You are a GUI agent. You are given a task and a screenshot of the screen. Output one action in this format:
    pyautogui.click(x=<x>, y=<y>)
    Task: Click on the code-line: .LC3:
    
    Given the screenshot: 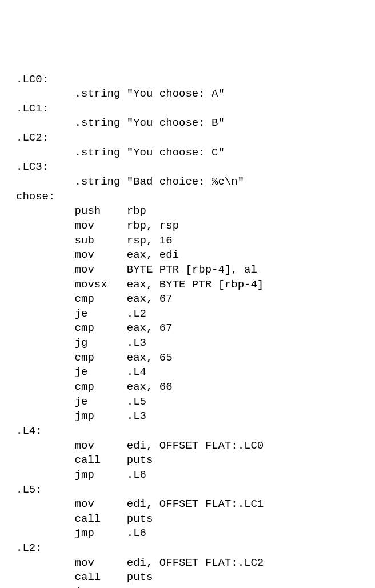 What is the action you would take?
    pyautogui.click(x=188, y=167)
    